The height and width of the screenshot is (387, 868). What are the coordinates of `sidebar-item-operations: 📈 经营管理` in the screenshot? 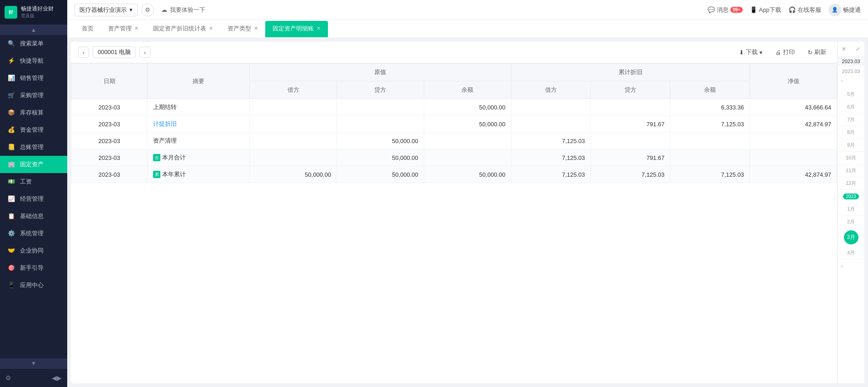 It's located at (34, 199).